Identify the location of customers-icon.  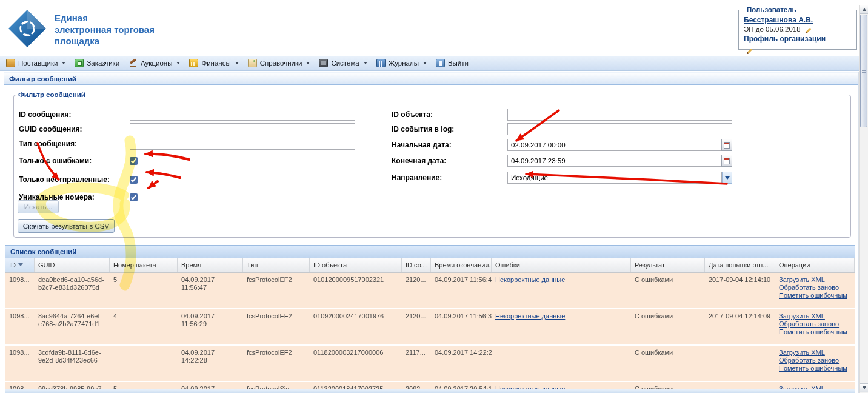
(79, 63).